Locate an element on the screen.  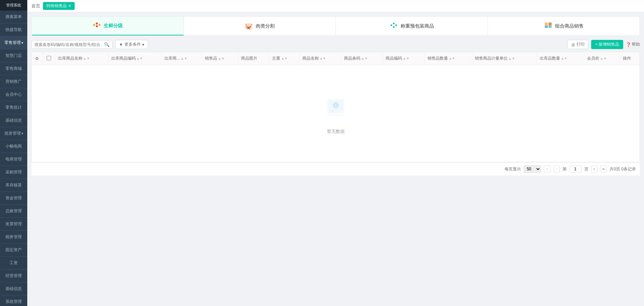
table-settings-icon: ⚙ is located at coordinates (37, 59).